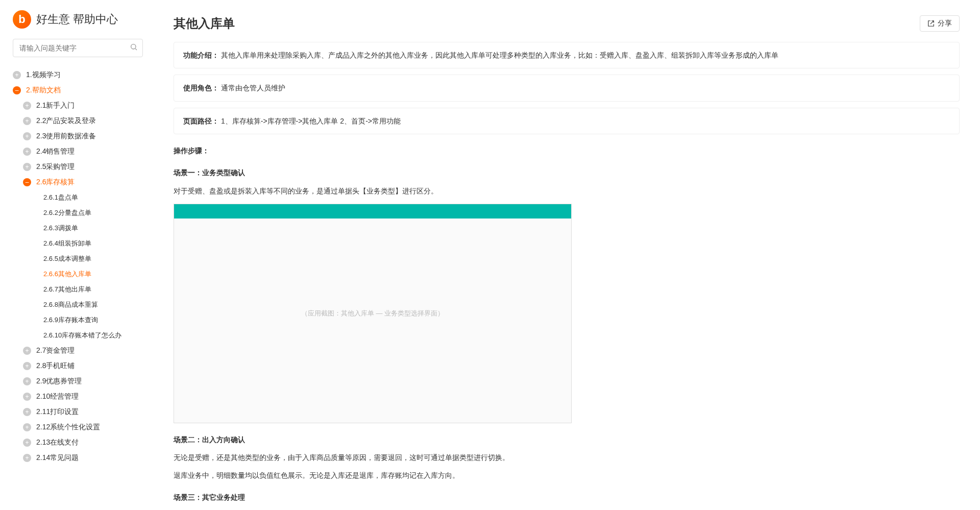  Describe the element at coordinates (55, 351) in the screenshot. I see `nav-label: 2.7资金管理` at that location.